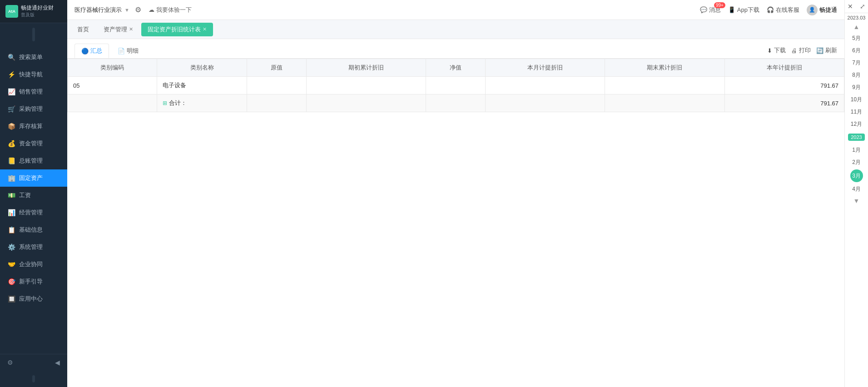 The width and height of the screenshot is (868, 387). I want to click on sidebar-scrollbar-down, so click(34, 379).